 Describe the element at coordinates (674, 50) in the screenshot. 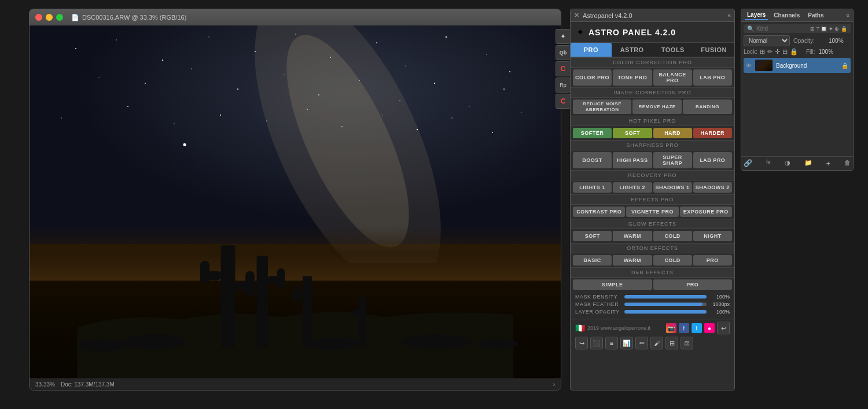

I see `tab-tools: TOOLS` at that location.